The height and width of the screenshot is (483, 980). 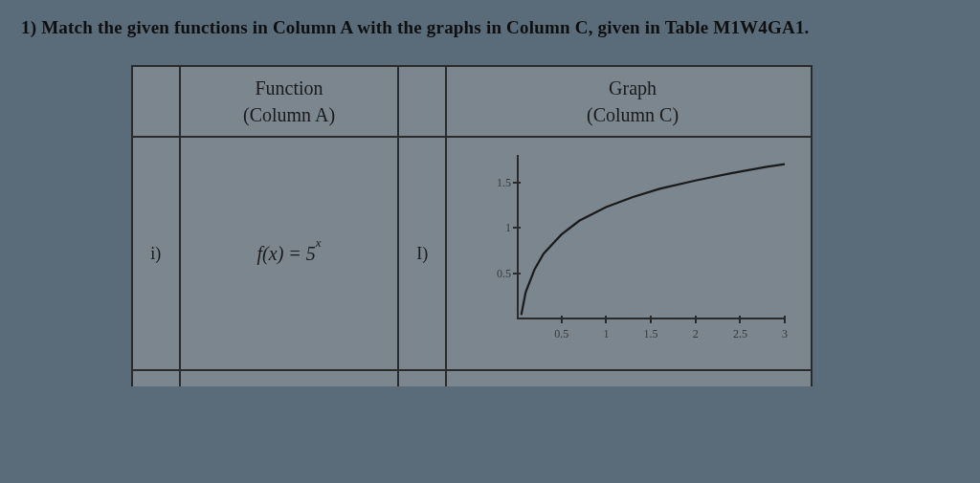 What do you see at coordinates (562, 335) in the screenshot?
I see `x-tick-label: 0.5` at bounding box center [562, 335].